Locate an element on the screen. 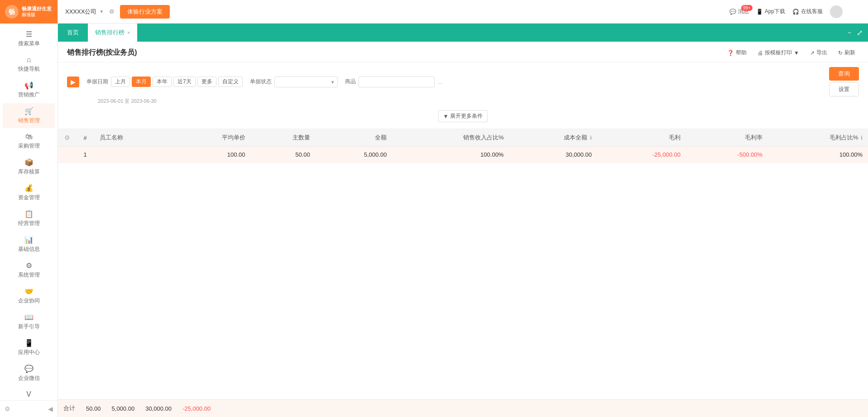  date-range-text: 2023-06-01 至 2023-06-30 is located at coordinates (127, 101).